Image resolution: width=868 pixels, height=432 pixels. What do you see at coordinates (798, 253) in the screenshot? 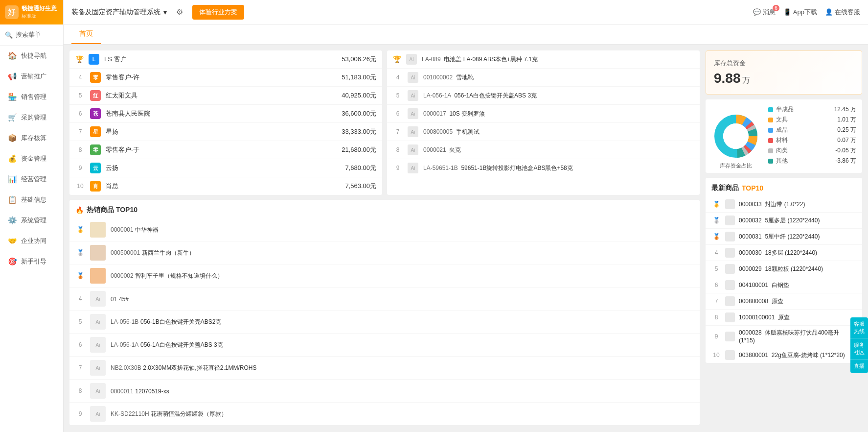
I see `product-info: 0000030 18多层 (1220*2440)` at bounding box center [798, 253].